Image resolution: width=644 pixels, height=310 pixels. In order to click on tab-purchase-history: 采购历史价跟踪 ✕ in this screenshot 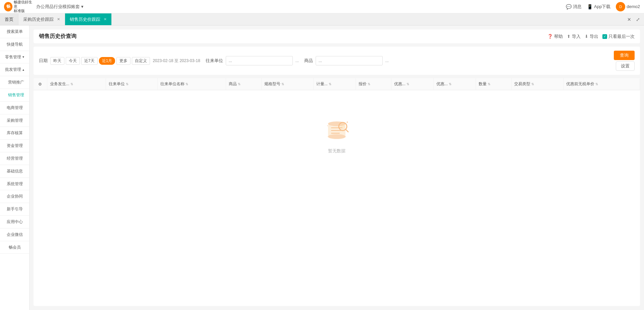, I will do `click(42, 19)`.